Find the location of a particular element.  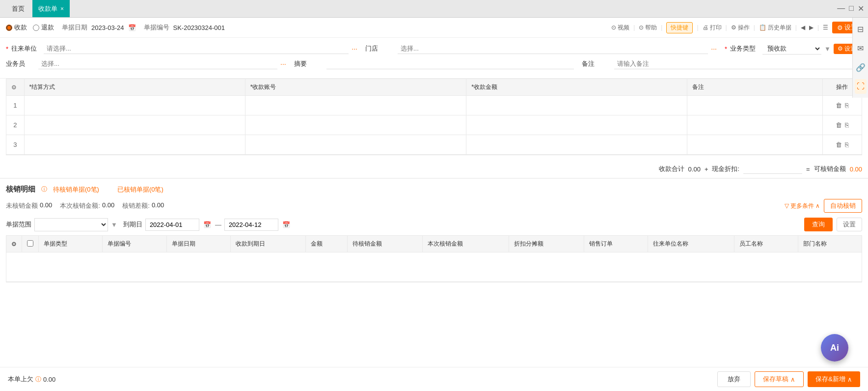

radio-receipt-input is located at coordinates (9, 28).